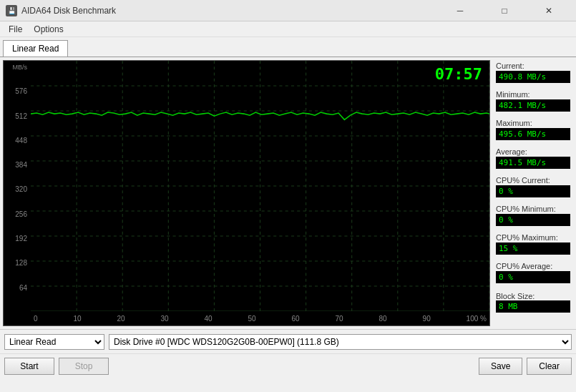 This screenshot has width=576, height=392. I want to click on app-icon: 💾, so click(11, 11).